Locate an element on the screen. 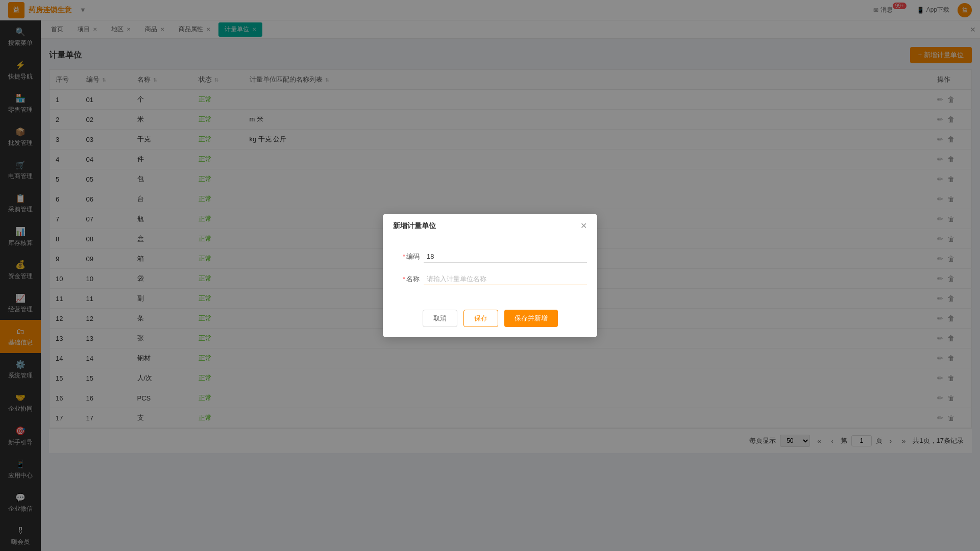  save-button: 保存 is located at coordinates (481, 318).